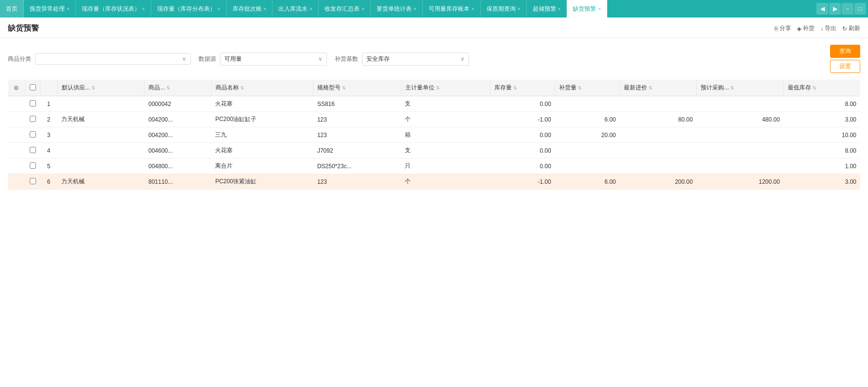  I want to click on nav-tab: 拣货异常处理×, so click(50, 9).